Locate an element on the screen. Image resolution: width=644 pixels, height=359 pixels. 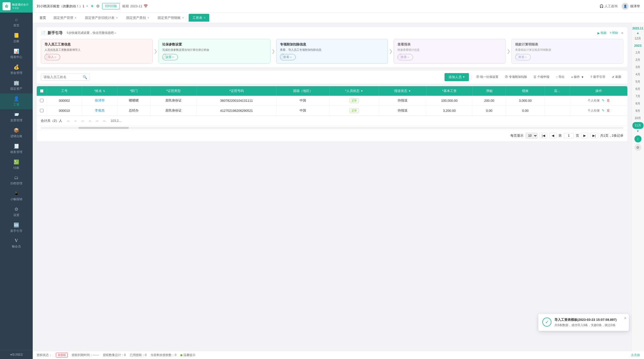
cal-month-10: 10月 is located at coordinates (638, 118).